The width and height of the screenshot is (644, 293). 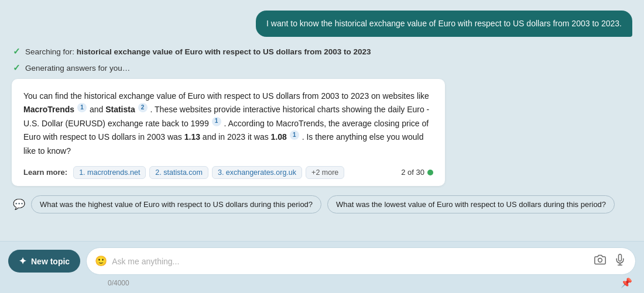 What do you see at coordinates (77, 68) in the screenshot?
I see `status-generating-text: Generating answers for you…` at bounding box center [77, 68].